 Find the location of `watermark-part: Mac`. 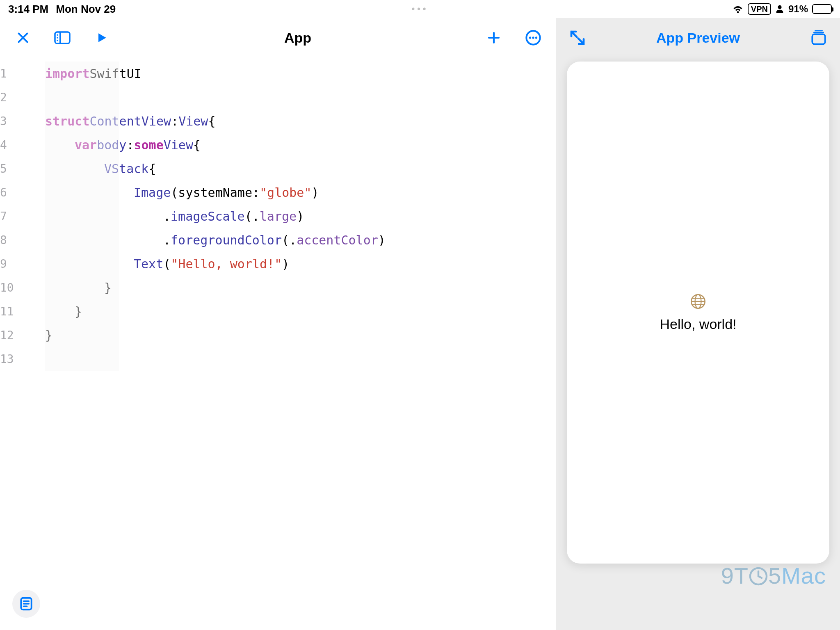

watermark-part: Mac is located at coordinates (804, 576).